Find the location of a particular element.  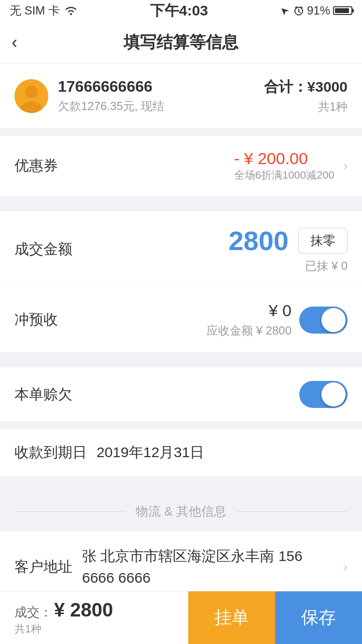

battery-percent: 91% is located at coordinates (319, 11).